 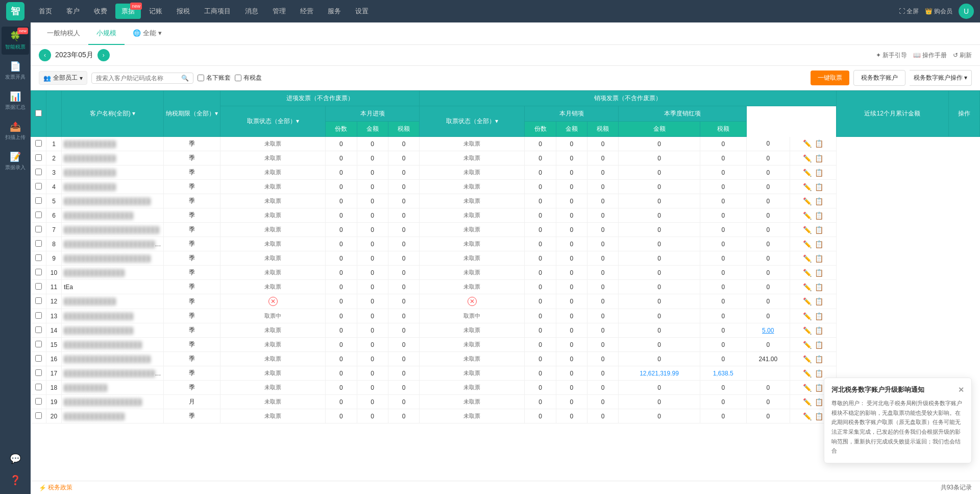 I want to click on nav-settings: 设置, so click(x=362, y=11).